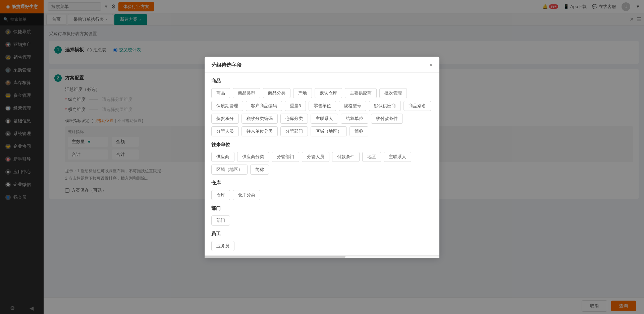 The image size is (644, 314). What do you see at coordinates (355, 119) in the screenshot?
I see `chip-settle-unit: 结算单位` at bounding box center [355, 119].